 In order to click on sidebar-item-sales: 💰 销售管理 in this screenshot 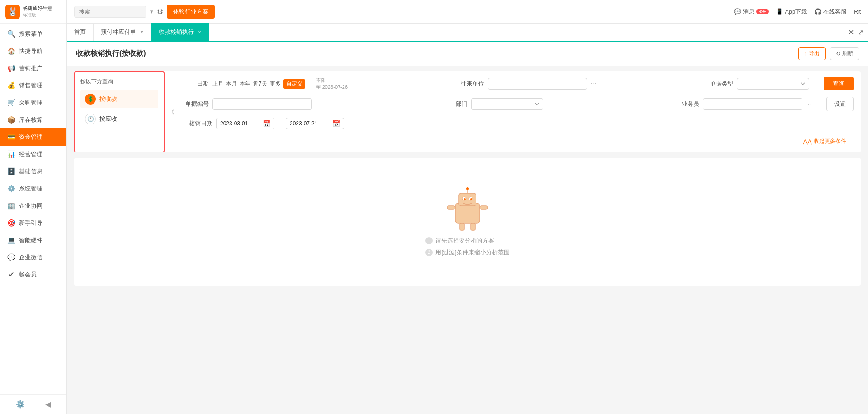, I will do `click(33, 86)`.